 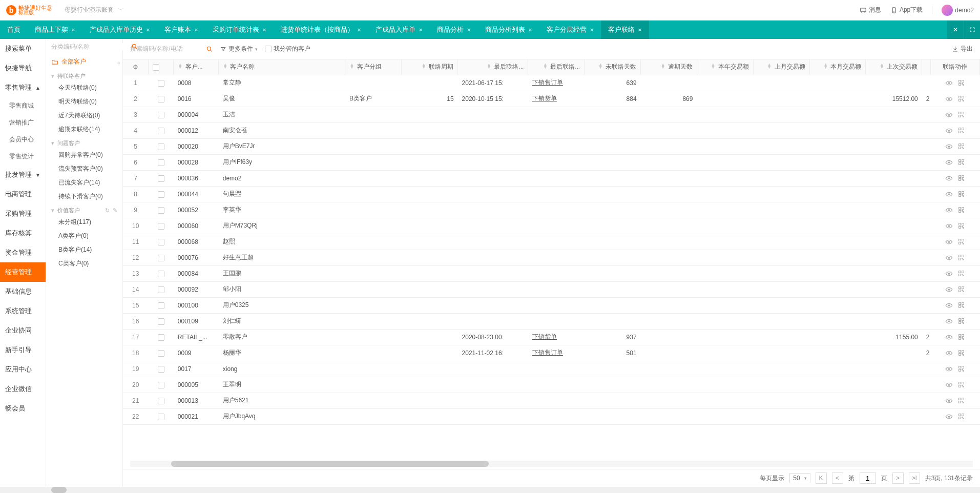 I want to click on tab-产成品入库单: 产成品入库单✕, so click(x=399, y=30).